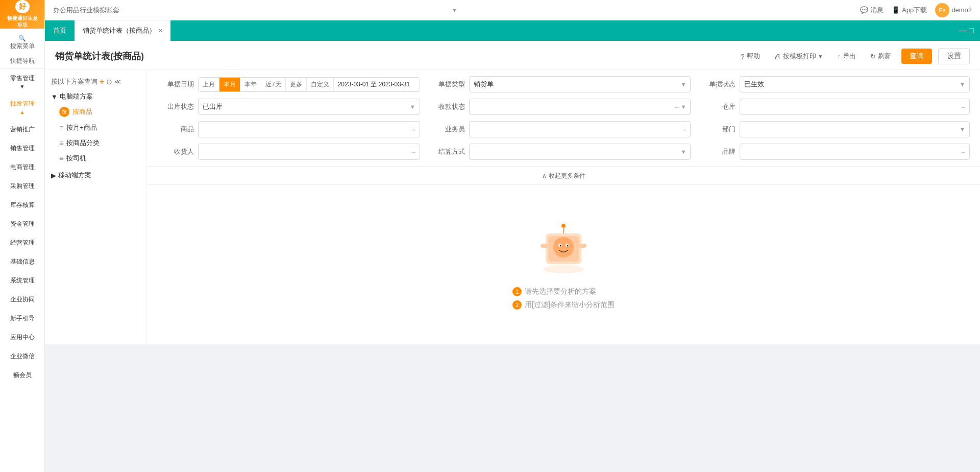 Image resolution: width=980 pixels, height=472 pixels. Describe the element at coordinates (60, 31) in the screenshot. I see `tab-home: 首页` at that location.